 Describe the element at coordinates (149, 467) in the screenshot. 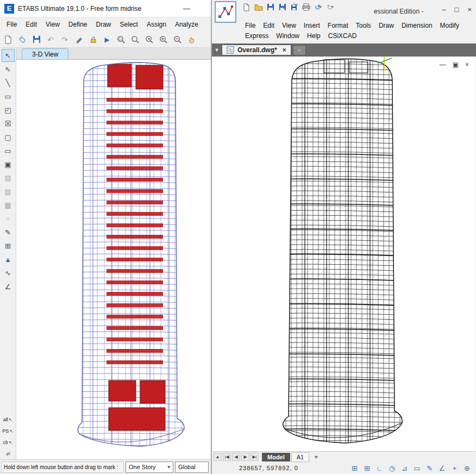

I see `story-range-dropdown: One Story ▾` at that location.